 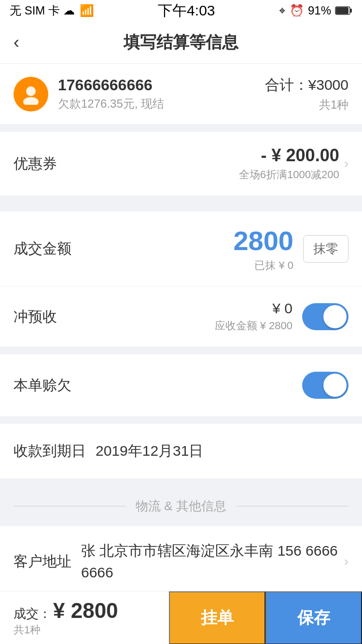 I want to click on user-details: 17666666666 欠款1276.35元, 现结, so click(x=156, y=94).